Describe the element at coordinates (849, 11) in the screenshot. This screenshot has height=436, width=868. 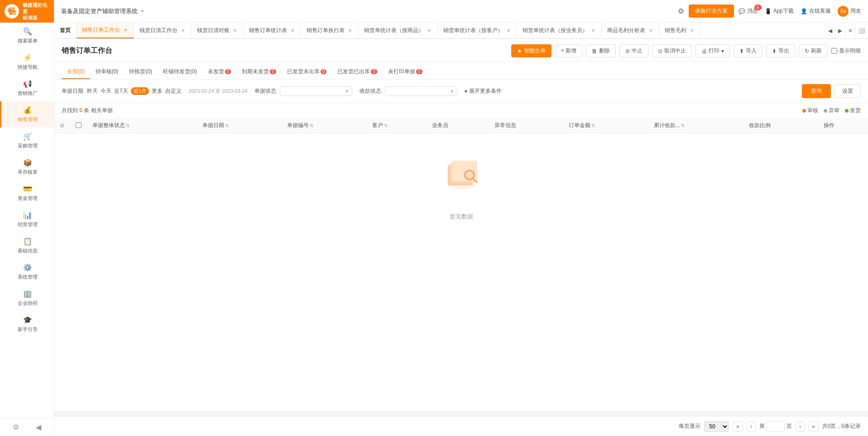
I see `user-btn: Ea 用友` at that location.